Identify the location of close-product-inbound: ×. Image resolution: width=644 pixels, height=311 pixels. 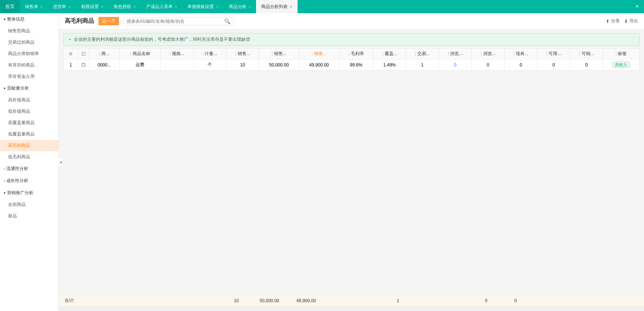
(176, 7).